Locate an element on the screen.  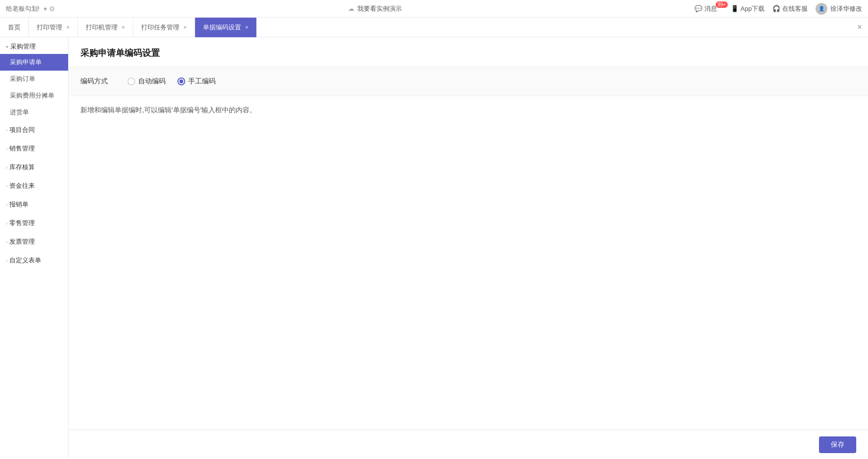
tab-print-mgmt-close: × is located at coordinates (68, 27).